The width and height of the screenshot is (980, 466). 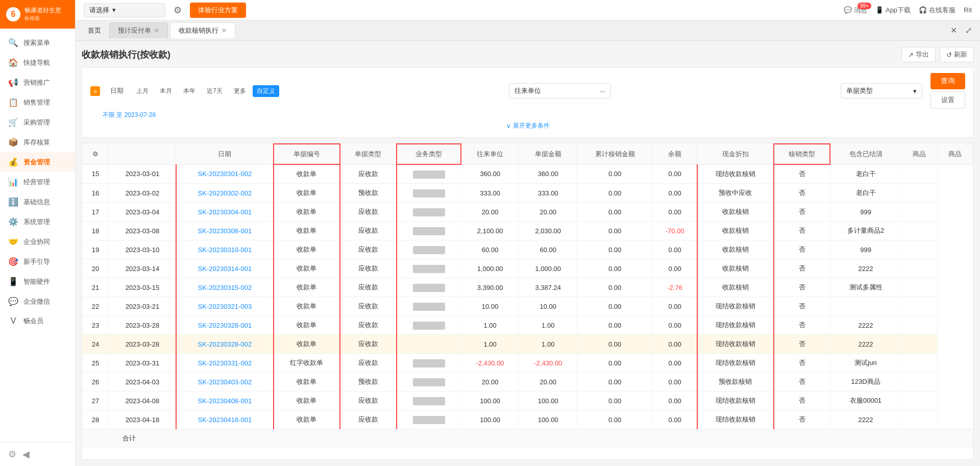 What do you see at coordinates (893, 10) in the screenshot?
I see `app-download-button: 📱 App下载` at bounding box center [893, 10].